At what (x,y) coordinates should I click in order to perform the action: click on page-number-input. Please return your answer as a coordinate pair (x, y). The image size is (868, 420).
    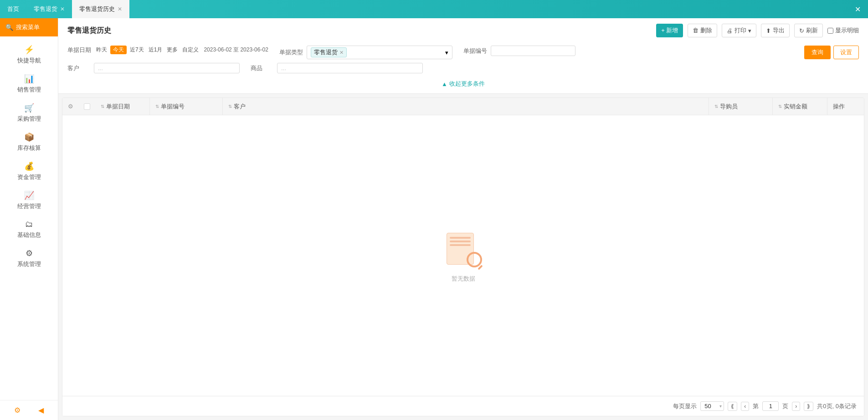
    Looking at the image, I should click on (770, 406).